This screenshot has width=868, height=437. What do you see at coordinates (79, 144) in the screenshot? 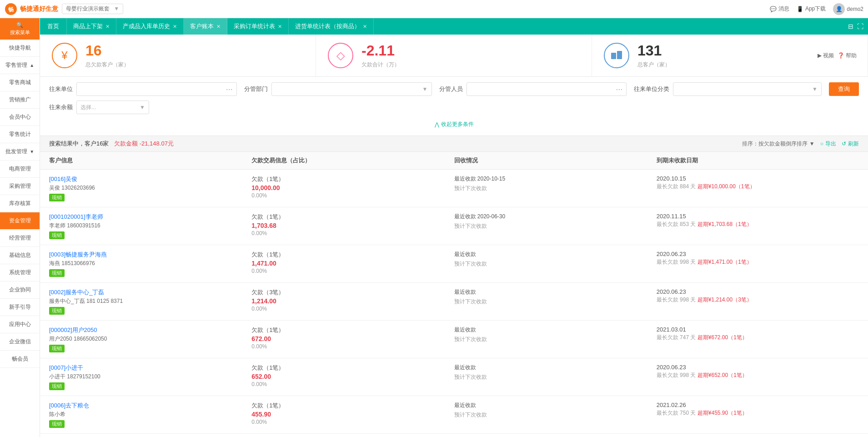
I see `results-summary: 搜索结果中，客户16家` at bounding box center [79, 144].